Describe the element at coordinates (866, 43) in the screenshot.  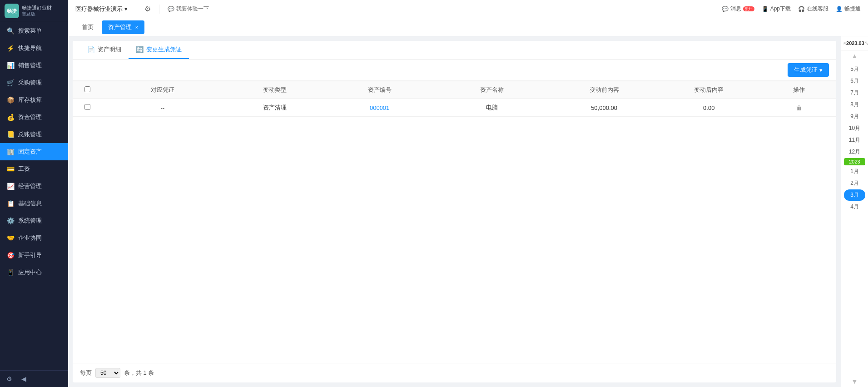
I see `timeline-expand-icon: ⤡` at that location.